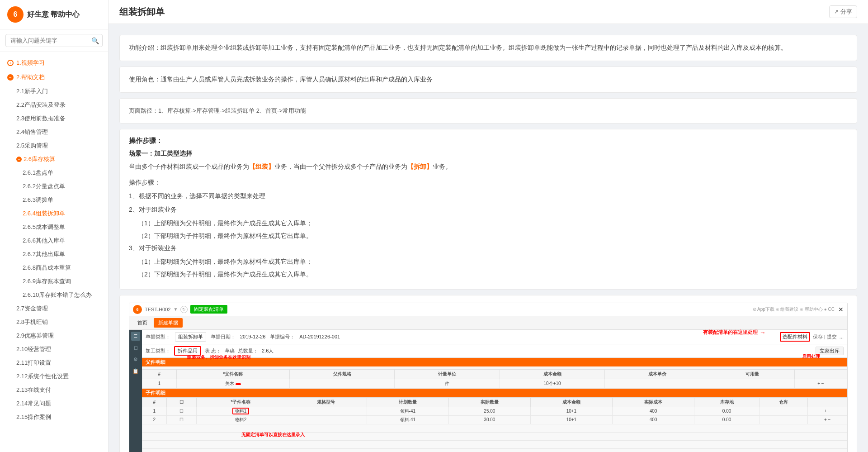 The height and width of the screenshot is (452, 868). What do you see at coordinates (448, 374) in the screenshot?
I see `mock-th-qty-plan: 计量单位` at bounding box center [448, 374].